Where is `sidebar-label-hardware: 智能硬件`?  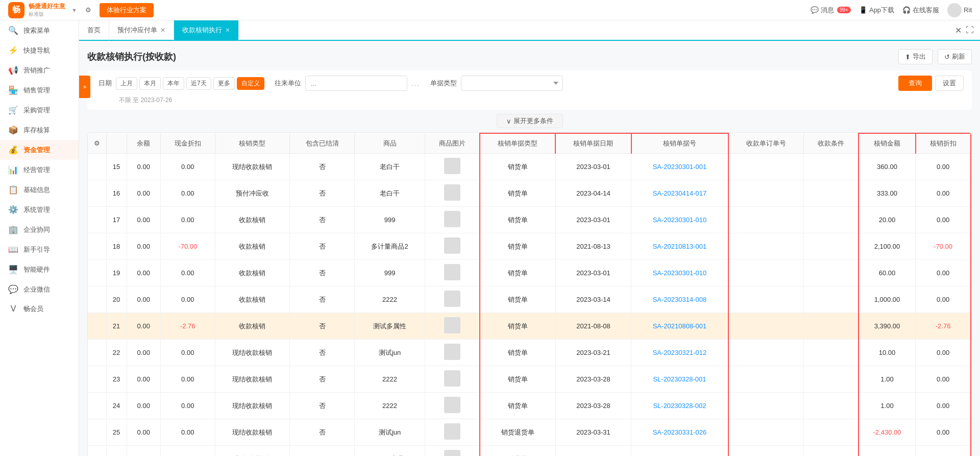 sidebar-label-hardware: 智能硬件 is located at coordinates (37, 270).